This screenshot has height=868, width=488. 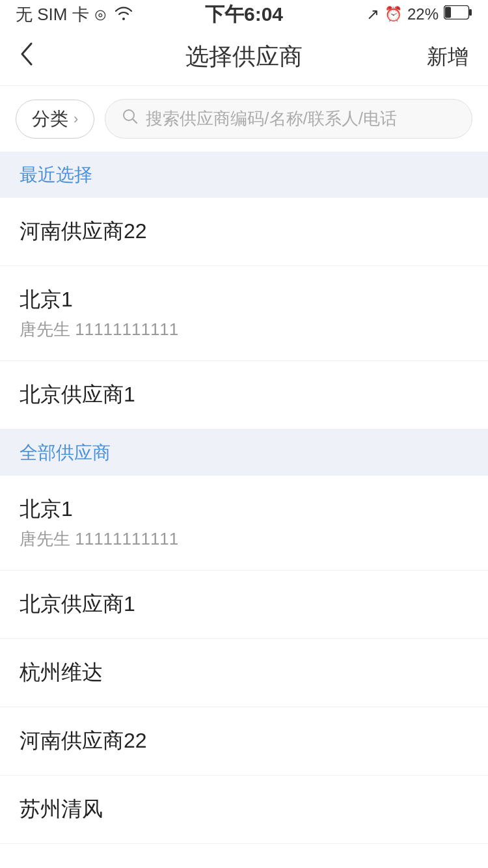 What do you see at coordinates (244, 809) in the screenshot?
I see `list-item: 苏州清风` at bounding box center [244, 809].